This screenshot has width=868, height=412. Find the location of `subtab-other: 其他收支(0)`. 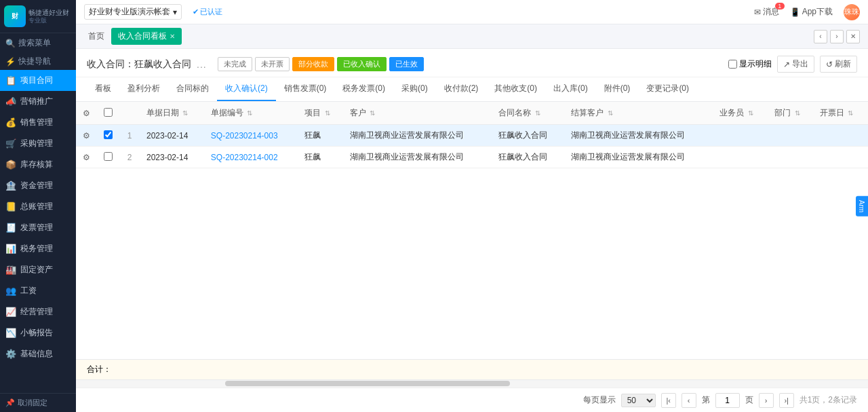

subtab-other: 其他收支(0) is located at coordinates (515, 90).